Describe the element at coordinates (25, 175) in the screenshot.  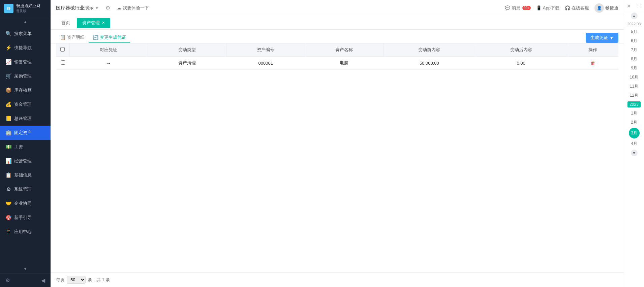
I see `sidebar-item-basic-info: 📋 基础信息` at that location.